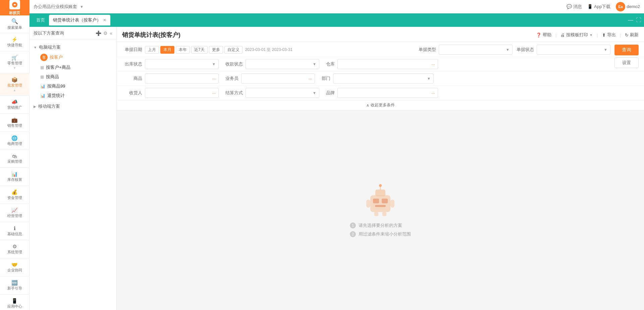 Image resolution: width=644 pixels, height=310 pixels. I want to click on tip-1-num: 1, so click(353, 225).